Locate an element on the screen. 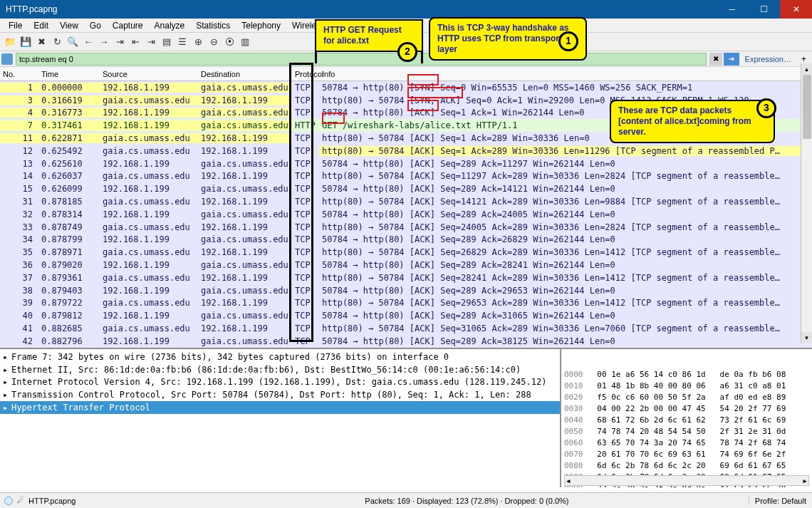 The height and width of the screenshot is (508, 812). toolbar-autoscroll-icon: ▤ is located at coordinates (167, 42).